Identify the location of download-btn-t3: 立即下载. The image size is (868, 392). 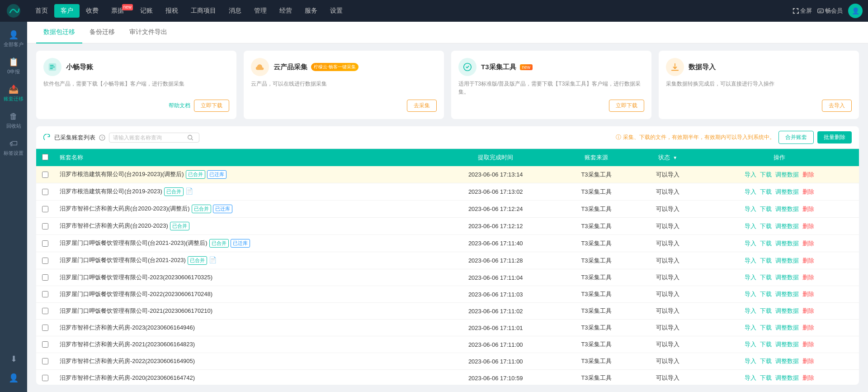
(627, 106).